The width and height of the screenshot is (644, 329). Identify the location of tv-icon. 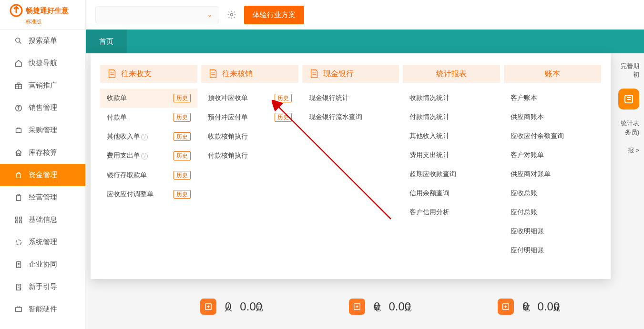
(19, 309).